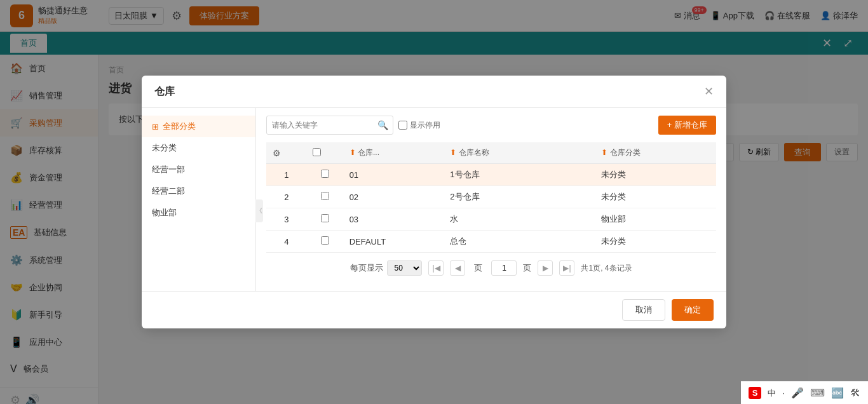  I want to click on category-label-dept1: 经营一部, so click(168, 170).